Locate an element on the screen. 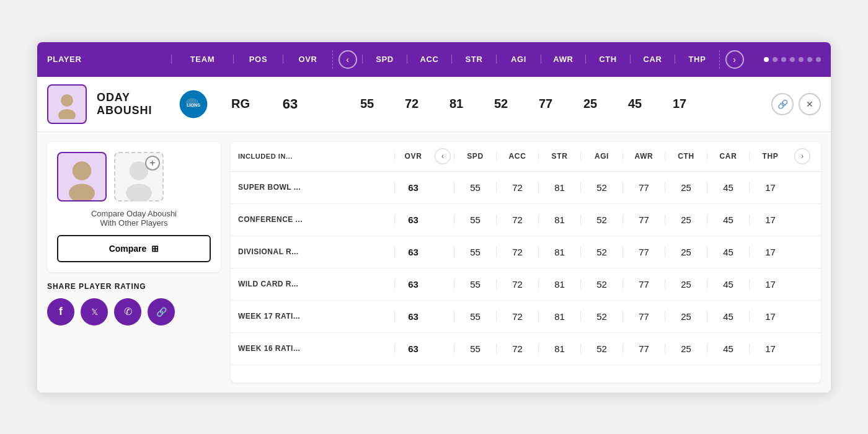  td-ovr-2: 63 is located at coordinates (413, 252).